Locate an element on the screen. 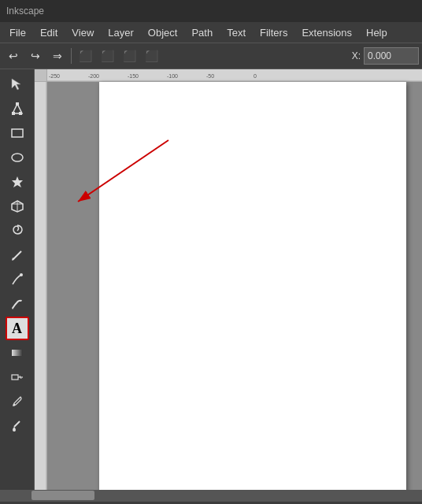  tool-node is located at coordinates (17, 109).